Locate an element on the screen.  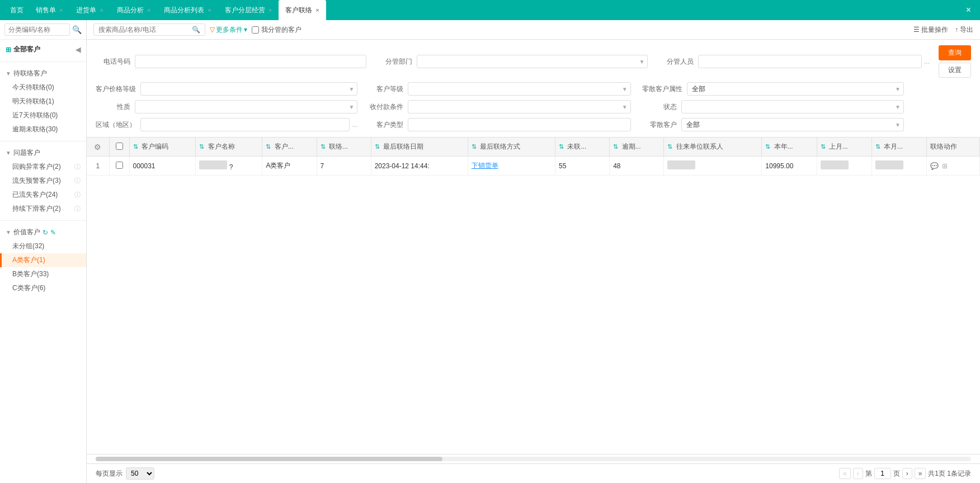
masked-unit-contact is located at coordinates (681, 165).